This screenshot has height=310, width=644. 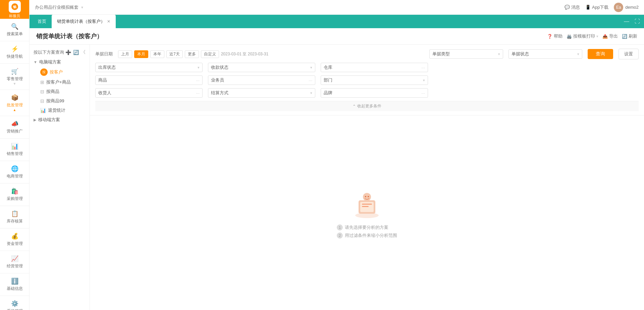 What do you see at coordinates (15, 214) in the screenshot?
I see `inventory-icon: 📋` at bounding box center [15, 214].